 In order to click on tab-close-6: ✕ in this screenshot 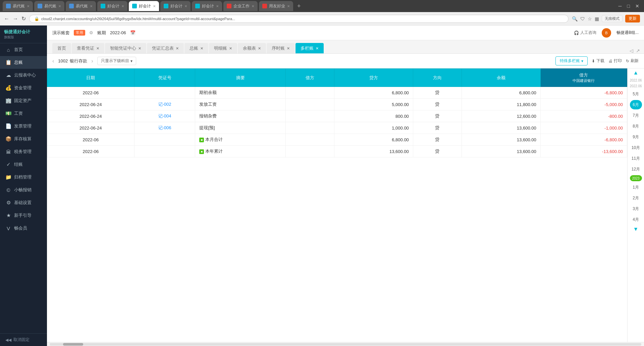, I will do `click(186, 6)`.